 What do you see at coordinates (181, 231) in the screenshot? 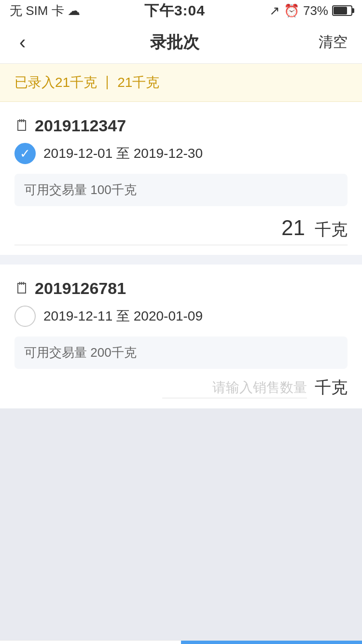
I see `batch-1-quantity-display: 21 千克` at bounding box center [181, 231].